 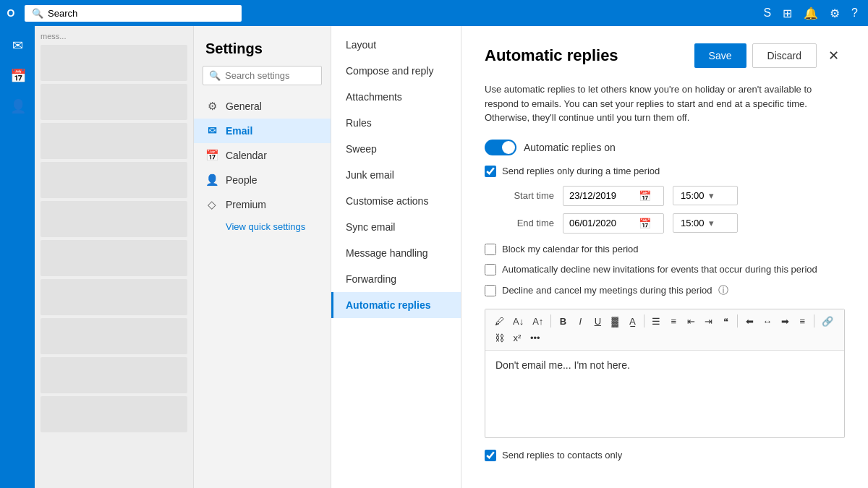 What do you see at coordinates (501, 147) in the screenshot?
I see `automatic-replies-toggle` at bounding box center [501, 147].